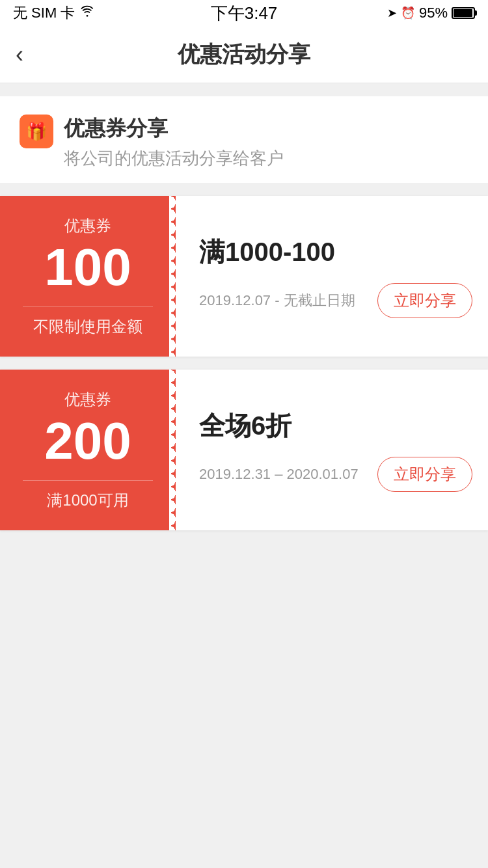  I want to click on coupon-amount-0: 100, so click(87, 267).